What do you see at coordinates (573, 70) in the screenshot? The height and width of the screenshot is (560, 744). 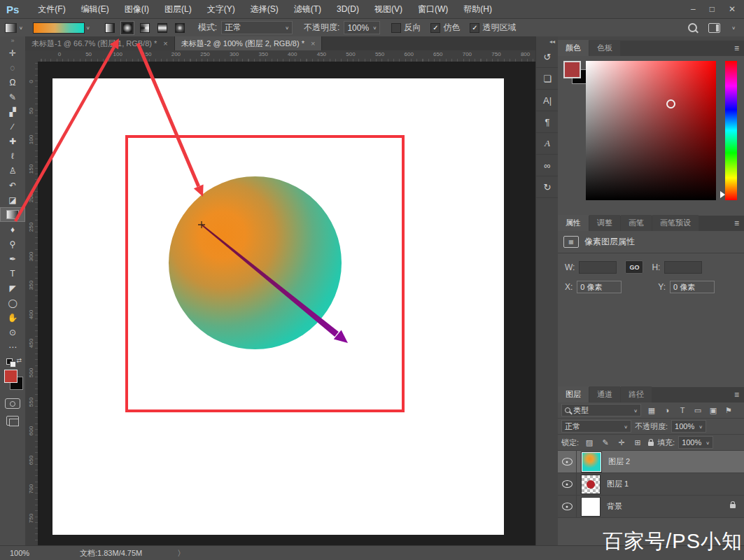 I see `foreground-swatch` at bounding box center [573, 70].